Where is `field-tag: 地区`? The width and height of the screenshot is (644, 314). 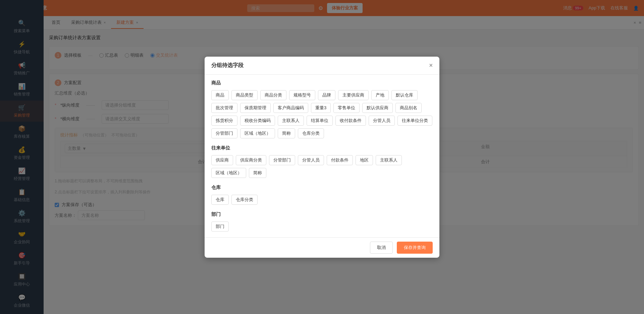
field-tag: 地区 is located at coordinates (364, 160).